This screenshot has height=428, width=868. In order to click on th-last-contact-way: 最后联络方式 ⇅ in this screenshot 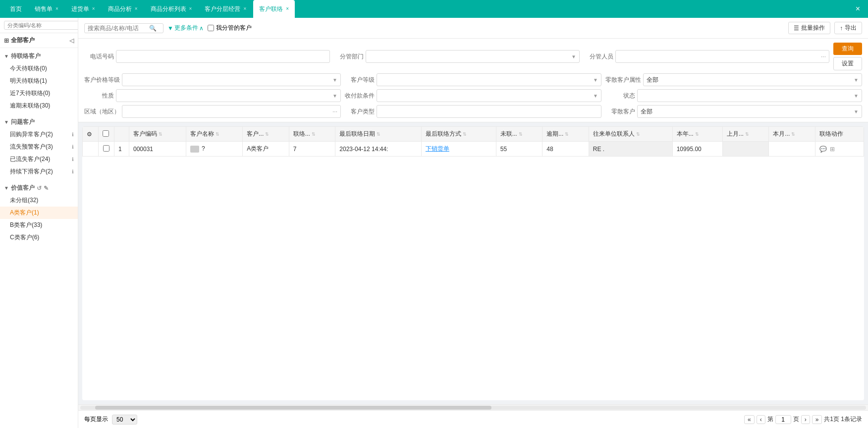, I will do `click(459, 134)`.